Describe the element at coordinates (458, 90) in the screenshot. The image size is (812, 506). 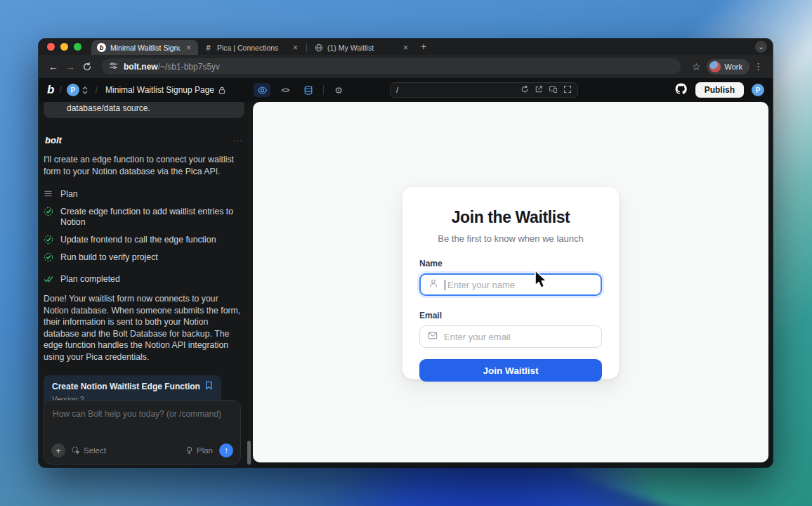
I see `preview-path: /` at that location.